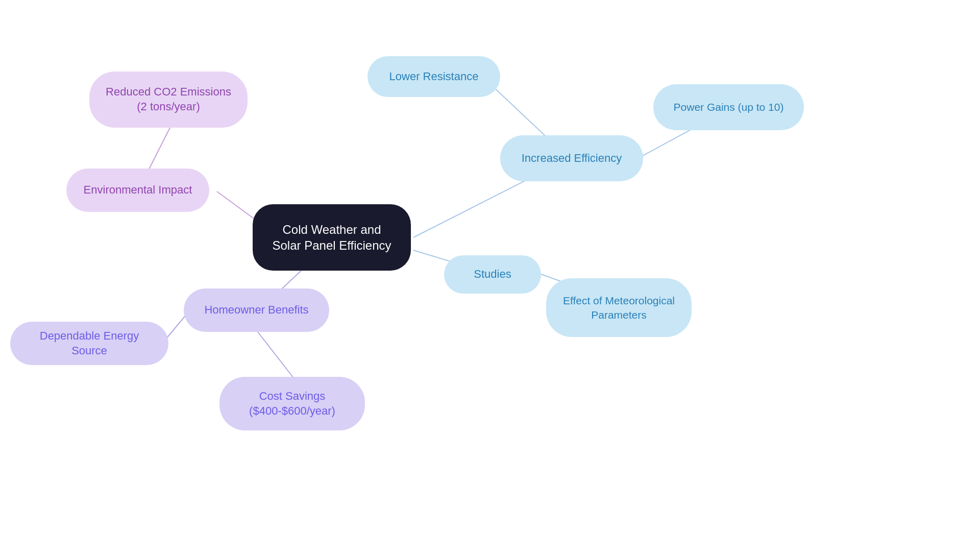 Image resolution: width=980 pixels, height=553 pixels. Describe the element at coordinates (292, 403) in the screenshot. I see `cost-savings-node: Cost Savings ($400-$600/year)` at that location.